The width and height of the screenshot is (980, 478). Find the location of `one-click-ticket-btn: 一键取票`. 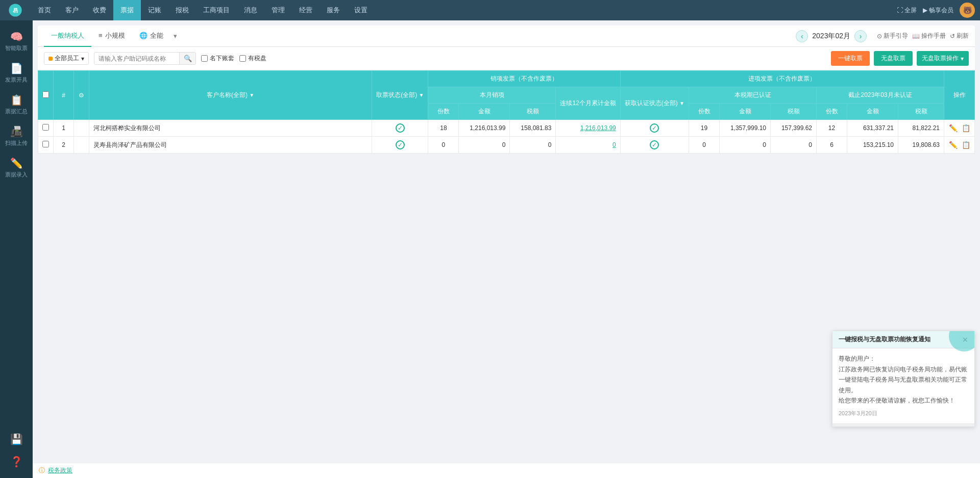

one-click-ticket-btn: 一键取票 is located at coordinates (850, 58).